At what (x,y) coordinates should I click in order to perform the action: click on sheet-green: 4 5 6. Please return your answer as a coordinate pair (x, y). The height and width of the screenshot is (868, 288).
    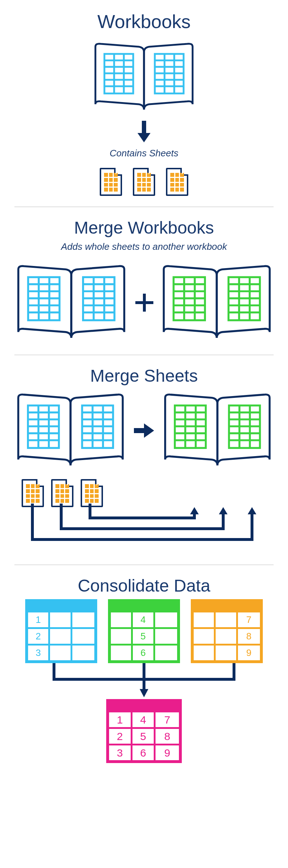
    Looking at the image, I should click on (144, 631).